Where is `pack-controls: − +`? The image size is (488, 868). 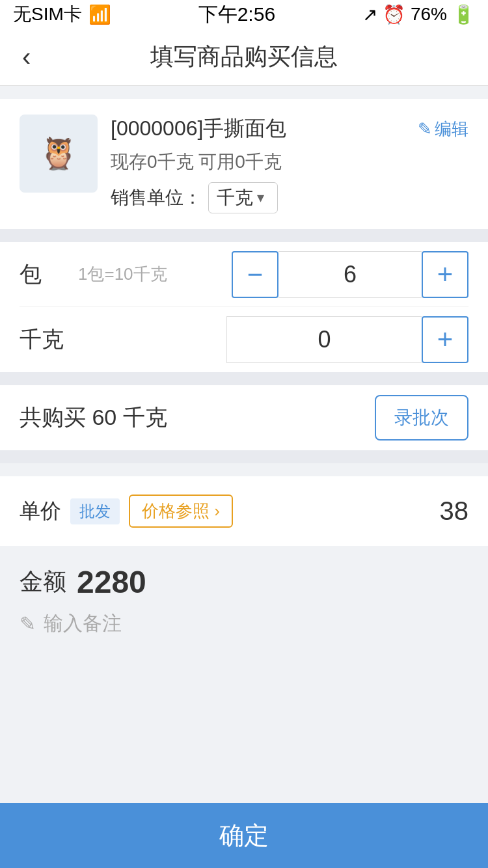
pack-controls: − + is located at coordinates (350, 275).